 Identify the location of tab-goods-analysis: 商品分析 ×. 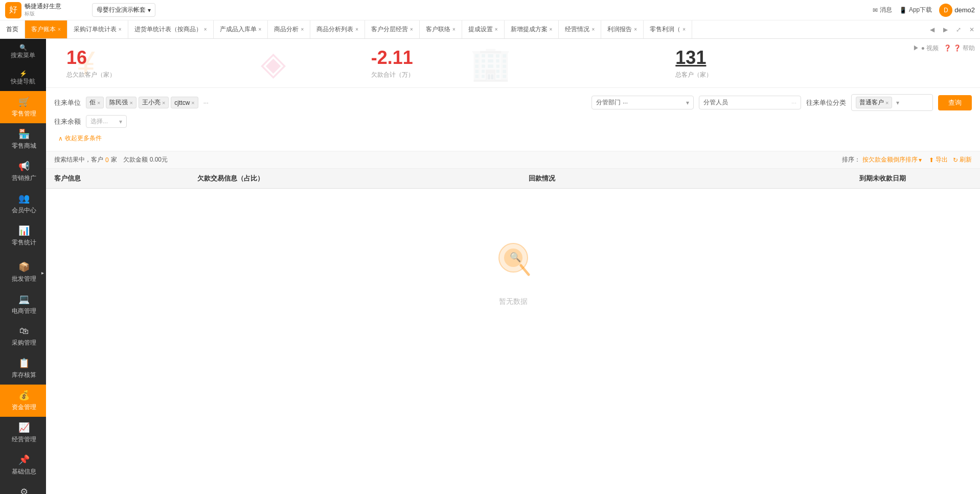
(289, 30).